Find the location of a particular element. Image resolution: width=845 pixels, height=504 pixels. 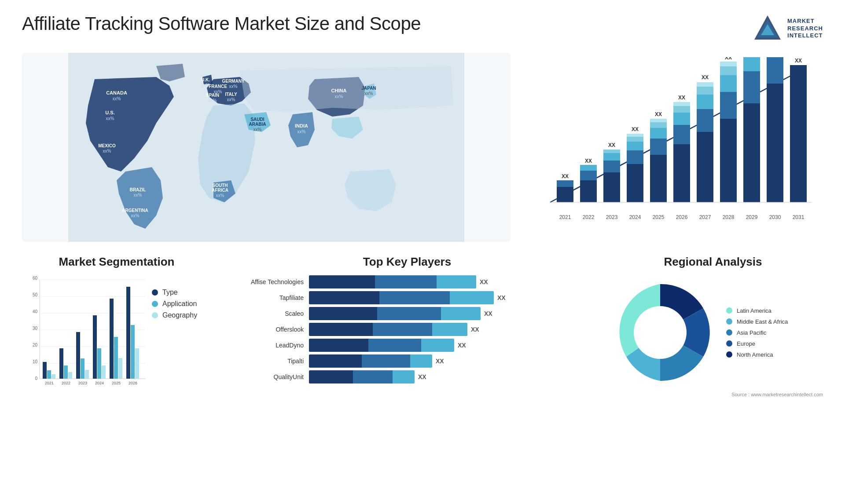

player-xx-offerslook: XX is located at coordinates (475, 329).